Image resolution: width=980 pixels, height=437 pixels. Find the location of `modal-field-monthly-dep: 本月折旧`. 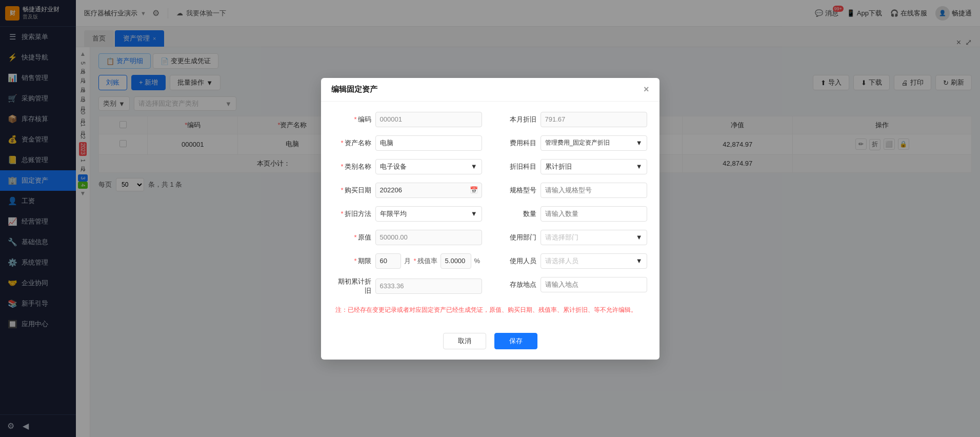

modal-field-monthly-dep: 本月折旧 is located at coordinates (573, 120).